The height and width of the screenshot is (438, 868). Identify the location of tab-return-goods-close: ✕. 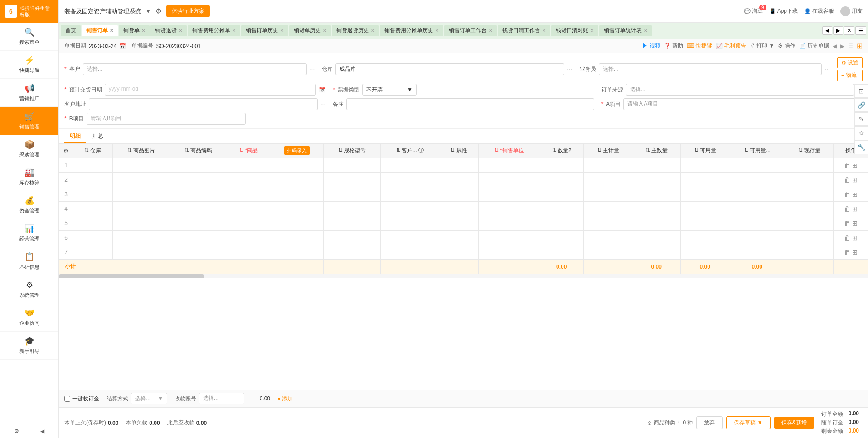
(180, 31).